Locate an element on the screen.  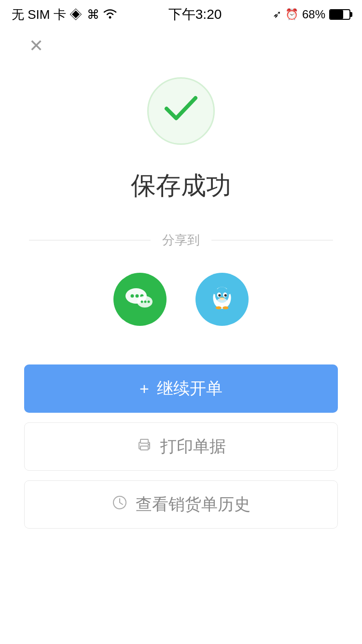
divider-left is located at coordinates (90, 240).